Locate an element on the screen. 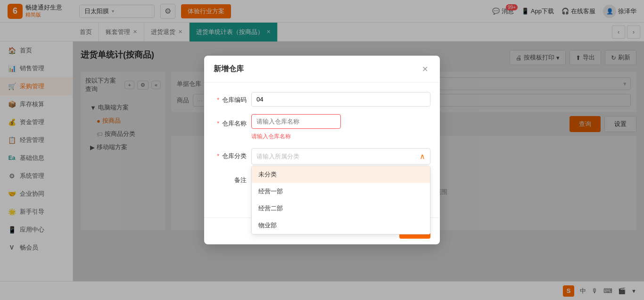  category-input: 请输入所属分类 ∧ is located at coordinates (341, 157).